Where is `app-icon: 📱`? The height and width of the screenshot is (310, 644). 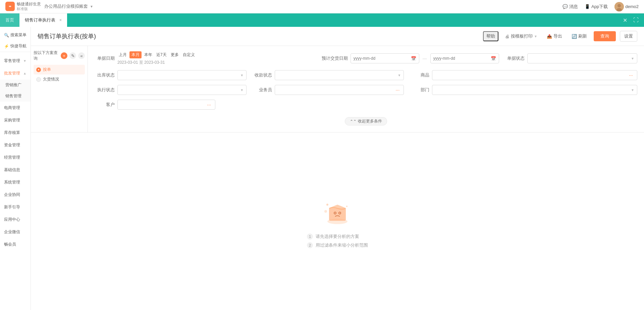 app-icon: 📱 is located at coordinates (587, 7).